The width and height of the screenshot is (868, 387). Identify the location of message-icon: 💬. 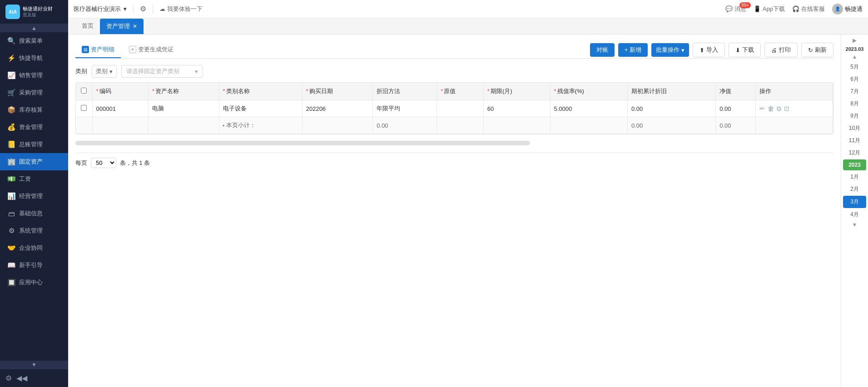
(729, 9).